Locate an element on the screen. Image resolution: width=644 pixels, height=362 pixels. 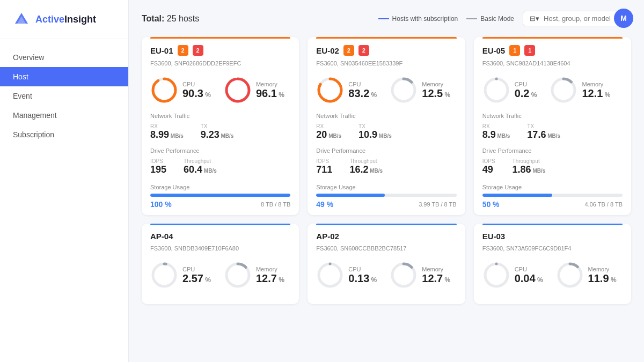
legend-subscription-label: Hosts with subscription is located at coordinates (425, 19).